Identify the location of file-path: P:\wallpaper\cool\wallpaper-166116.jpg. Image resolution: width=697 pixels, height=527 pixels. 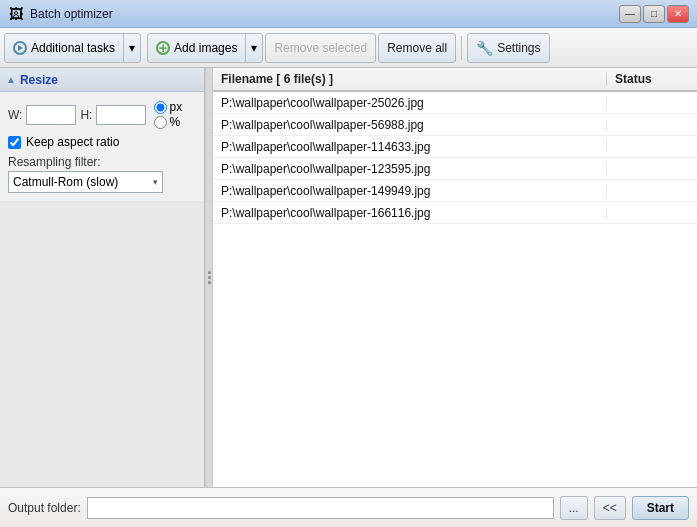
(410, 213).